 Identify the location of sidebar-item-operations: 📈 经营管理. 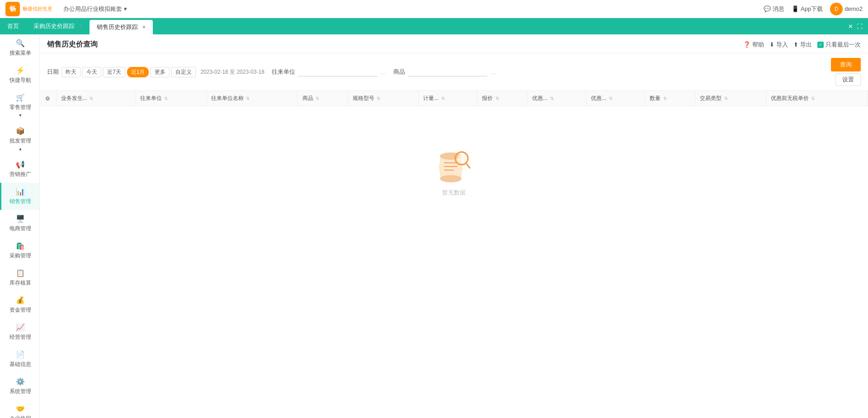
(20, 332).